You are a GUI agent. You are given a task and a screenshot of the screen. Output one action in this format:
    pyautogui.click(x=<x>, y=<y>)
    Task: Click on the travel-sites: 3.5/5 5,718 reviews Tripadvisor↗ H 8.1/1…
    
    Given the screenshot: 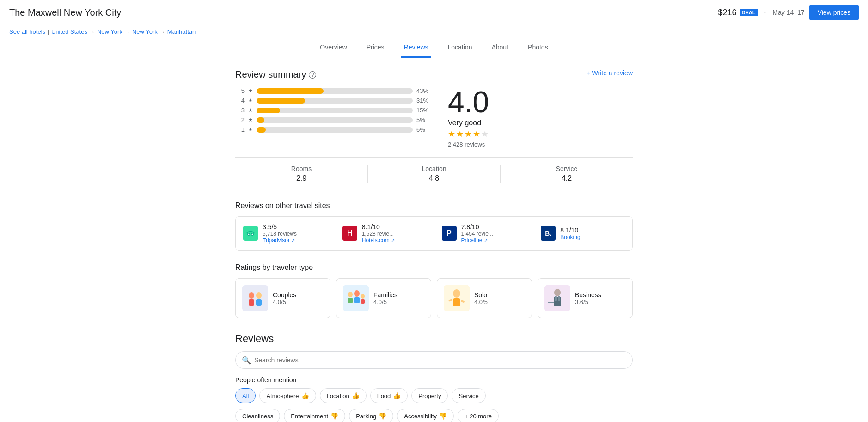 What is the action you would take?
    pyautogui.click(x=434, y=233)
    